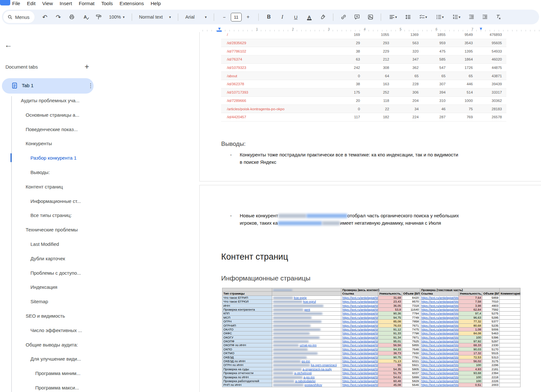 This screenshot has width=541, height=392. Describe the element at coordinates (52, 345) in the screenshot. I see `outline-item: Общие выводы аудита:` at that location.